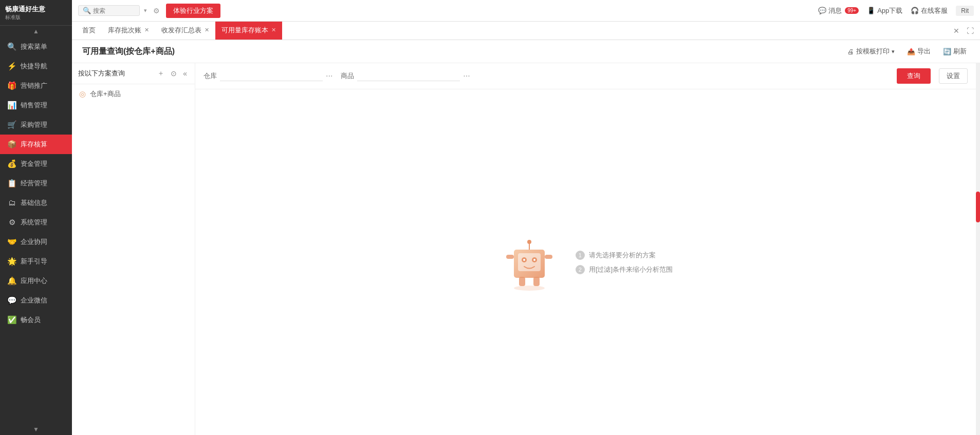 Image resolution: width=980 pixels, height=435 pixels. What do you see at coordinates (89, 30) in the screenshot?
I see `tab-label-home: 首页` at bounding box center [89, 30].